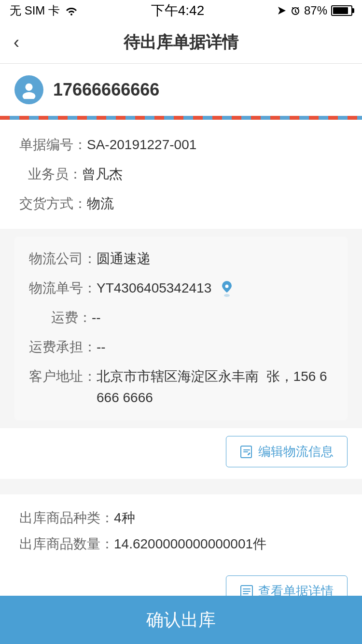 The width and height of the screenshot is (362, 644). Describe the element at coordinates (44, 11) in the screenshot. I see `status-left: 无 SIM 卡` at that location.